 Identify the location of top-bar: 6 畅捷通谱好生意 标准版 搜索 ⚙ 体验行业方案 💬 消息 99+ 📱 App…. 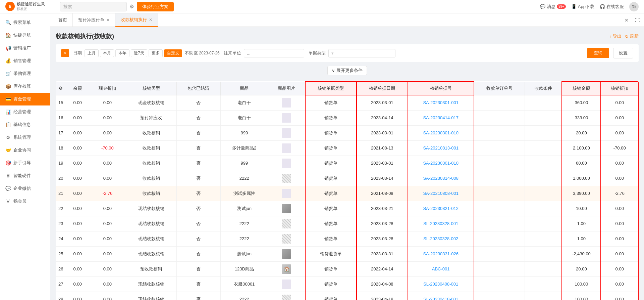
(322, 7).